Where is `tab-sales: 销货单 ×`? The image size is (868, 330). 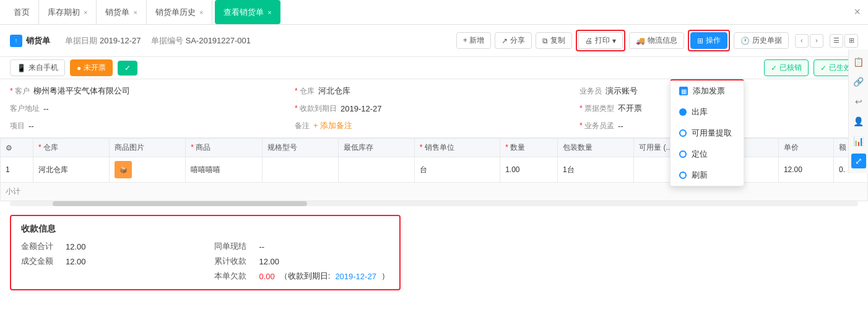 tab-sales: 销货单 × is located at coordinates (121, 12).